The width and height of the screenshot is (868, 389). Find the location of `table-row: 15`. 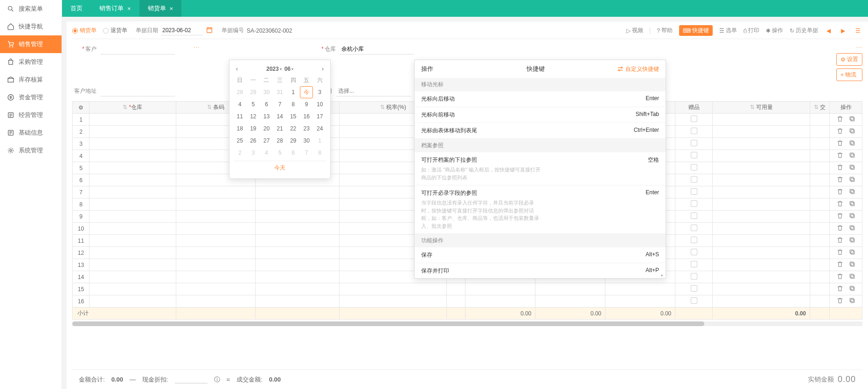

table-row: 15 is located at coordinates (467, 289).